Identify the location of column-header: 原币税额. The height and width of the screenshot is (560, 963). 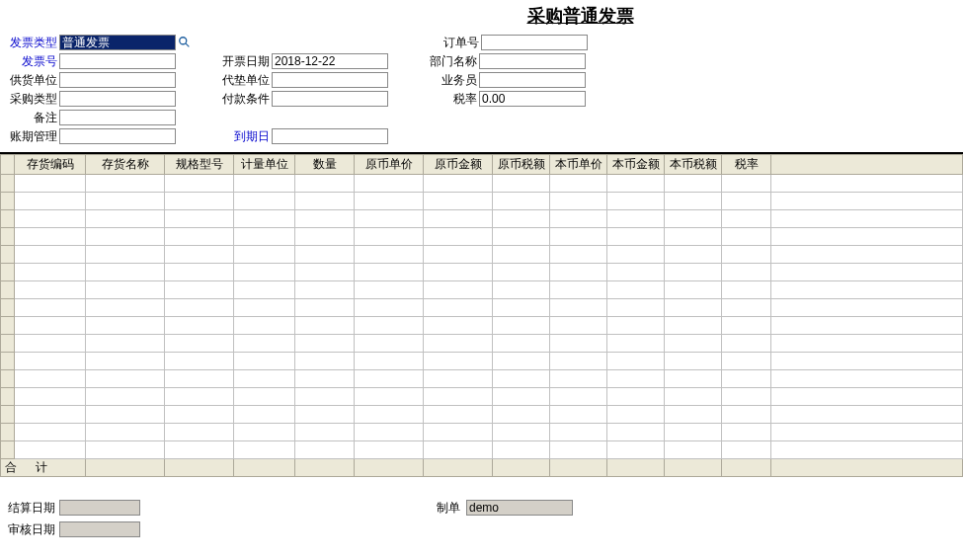
(522, 165).